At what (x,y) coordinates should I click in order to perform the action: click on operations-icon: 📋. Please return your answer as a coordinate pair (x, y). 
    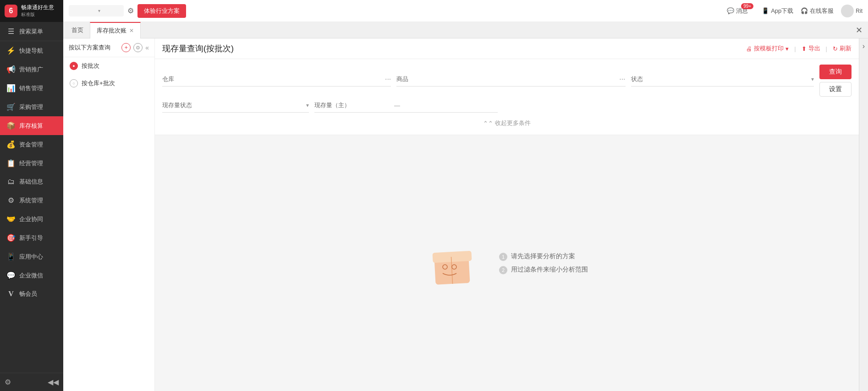
    Looking at the image, I should click on (11, 163).